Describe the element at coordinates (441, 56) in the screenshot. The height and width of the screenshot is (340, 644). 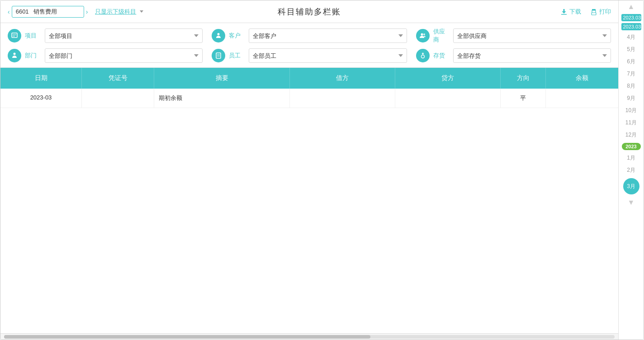
I see `inventory-label: 存货` at that location.